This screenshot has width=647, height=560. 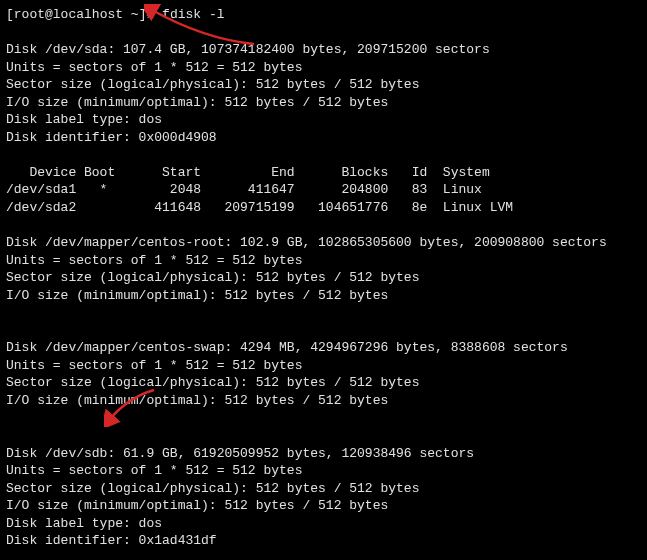 What do you see at coordinates (324, 15) in the screenshot?
I see `prompt-line: [root@localhost ~]# fdisk -l` at bounding box center [324, 15].